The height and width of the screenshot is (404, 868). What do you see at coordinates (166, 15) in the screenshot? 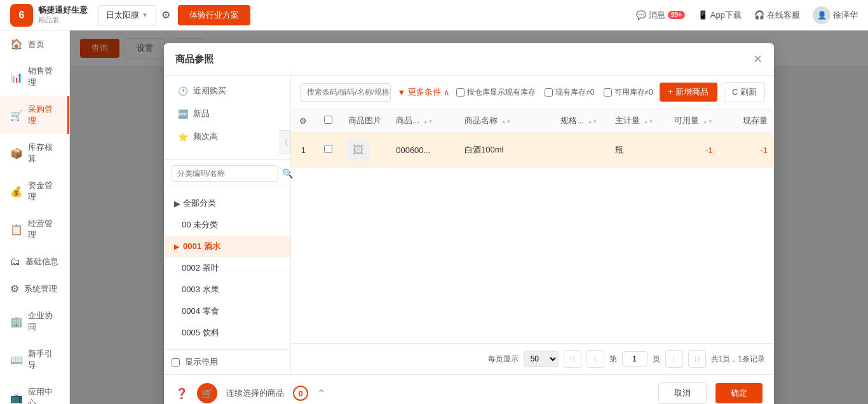
I see `settings-icon: ⚙` at bounding box center [166, 15].